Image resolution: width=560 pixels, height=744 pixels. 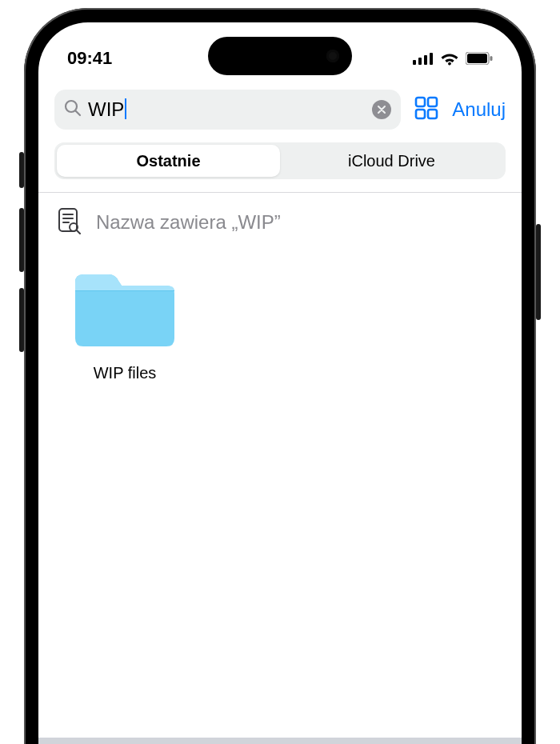 What do you see at coordinates (168, 161) in the screenshot?
I see `scope-recent: Ostatnie` at bounding box center [168, 161].